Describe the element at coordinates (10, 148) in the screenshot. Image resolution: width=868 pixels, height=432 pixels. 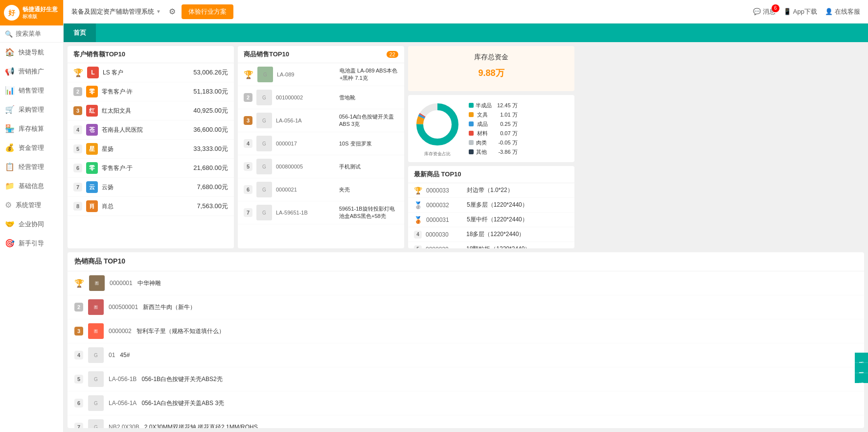
I see `finance-icon: 💰` at that location.